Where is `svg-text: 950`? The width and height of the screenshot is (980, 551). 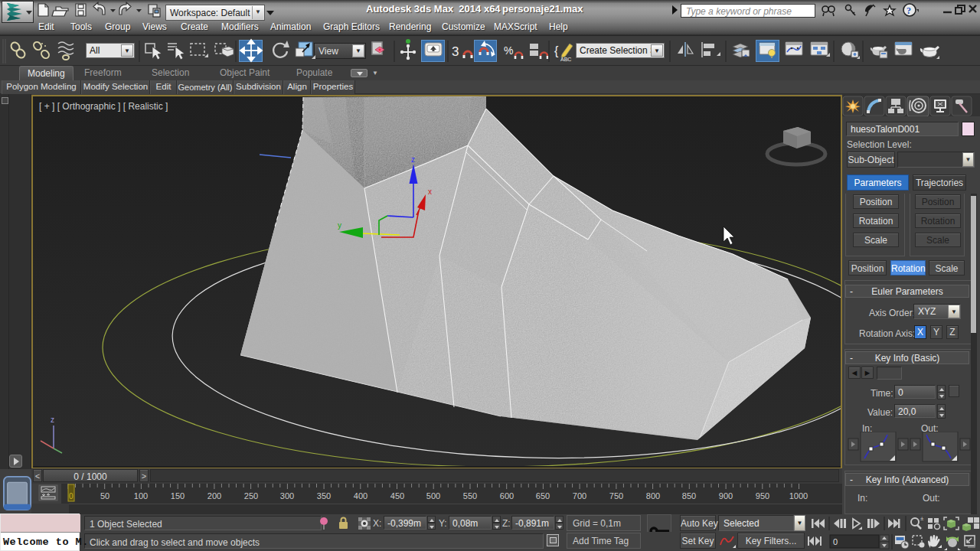 svg-text: 950 is located at coordinates (763, 496).